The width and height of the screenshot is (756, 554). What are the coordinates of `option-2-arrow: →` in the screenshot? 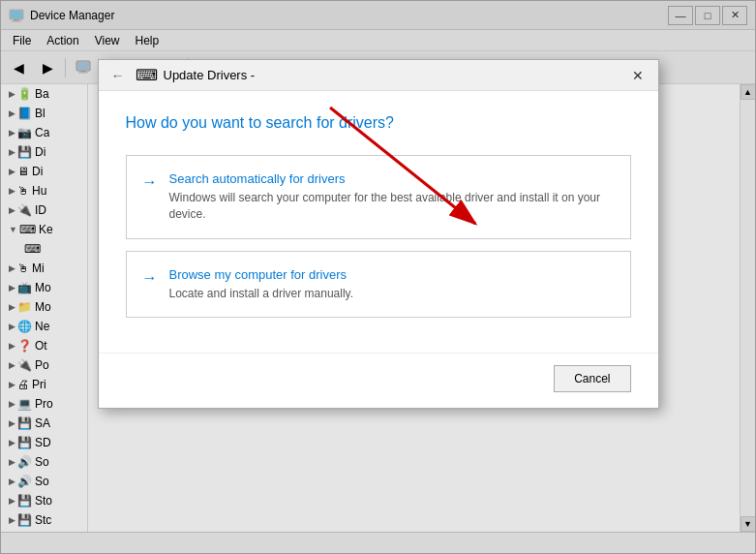 It's located at (150, 278).